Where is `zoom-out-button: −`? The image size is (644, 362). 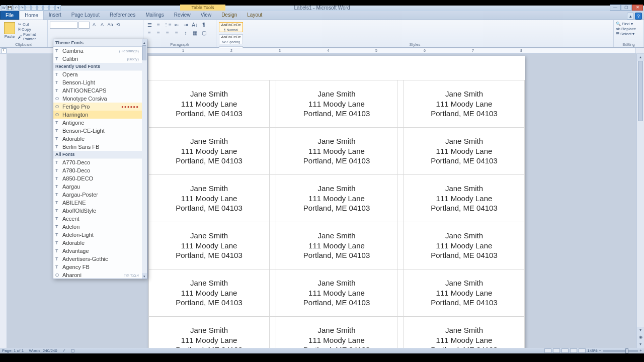 zoom-out-button: − is located at coordinates (601, 351).